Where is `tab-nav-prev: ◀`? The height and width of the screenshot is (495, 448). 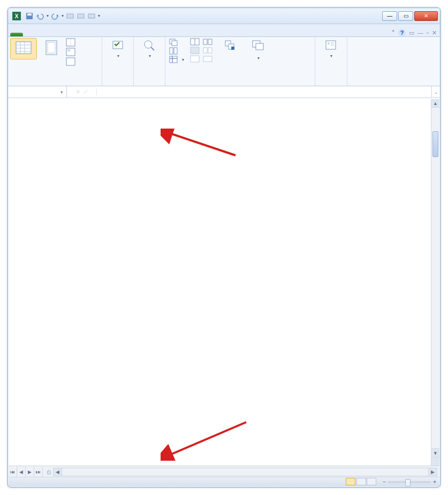
tab-nav-prev: ◀ is located at coordinates (21, 472).